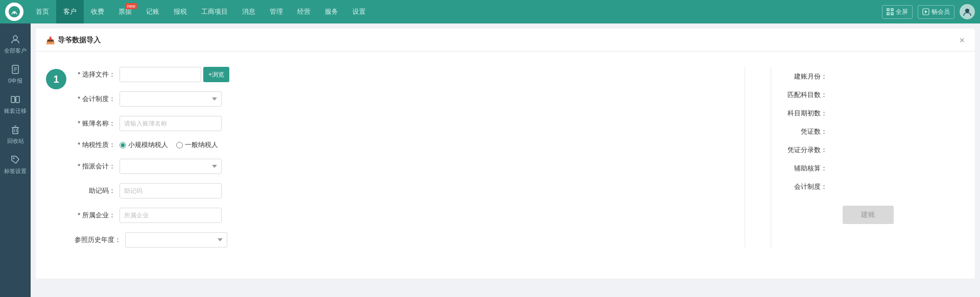  What do you see at coordinates (169, 145) in the screenshot?
I see `tax-type-group: 小规模纳税人 一般纳税人` at bounding box center [169, 145].